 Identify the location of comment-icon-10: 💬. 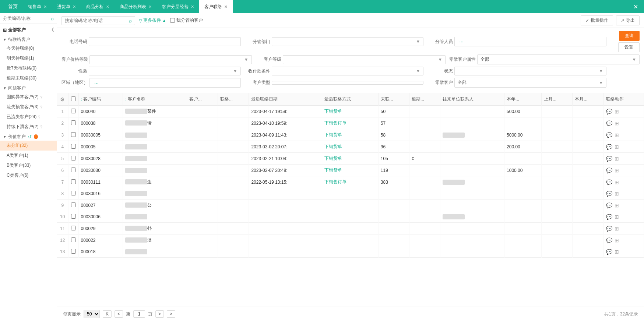
(609, 229).